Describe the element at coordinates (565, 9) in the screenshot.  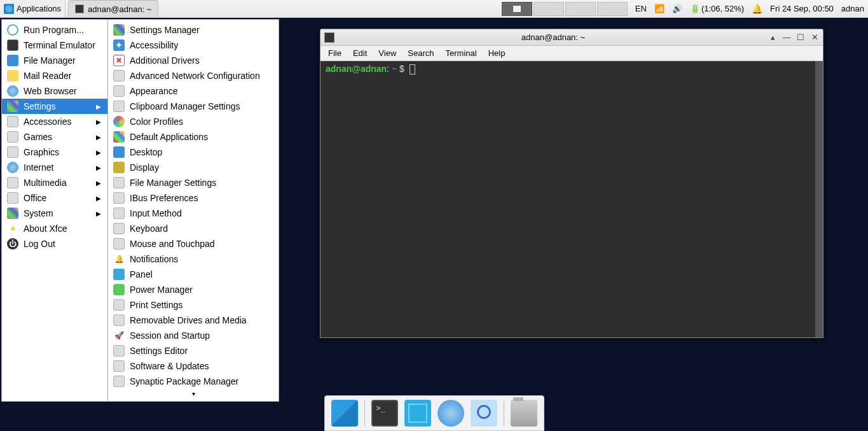
I see `workspace-switcher` at that location.